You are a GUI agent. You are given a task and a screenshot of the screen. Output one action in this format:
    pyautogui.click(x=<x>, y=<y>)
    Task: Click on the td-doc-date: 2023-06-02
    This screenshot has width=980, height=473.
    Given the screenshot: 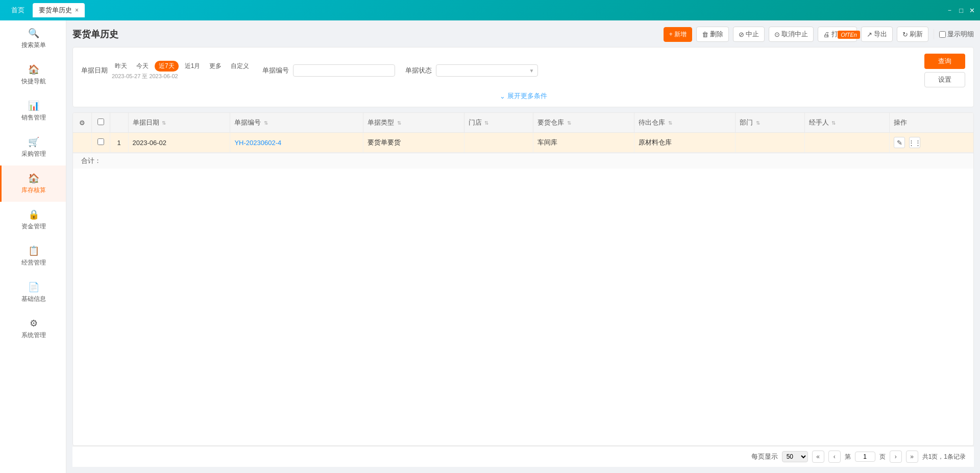 What is the action you would take?
    pyautogui.click(x=179, y=143)
    